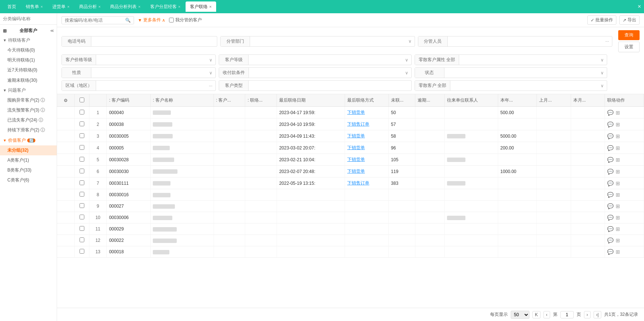  I want to click on collapse-sidebar-icon: ≪, so click(52, 31).